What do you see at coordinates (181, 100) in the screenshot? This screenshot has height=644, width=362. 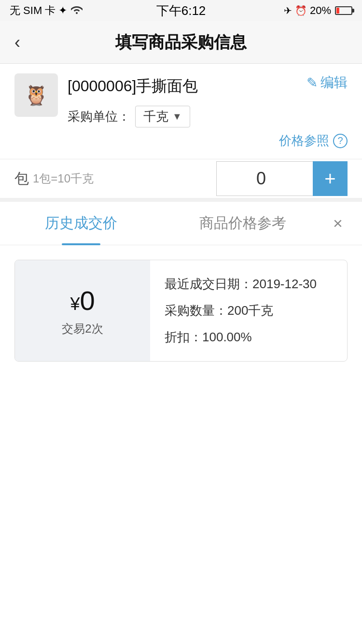 I see `product-header: 🦉 [0000006]手撕面包 采购单位： 千克 ▼ ✎ 编辑` at bounding box center [181, 100].